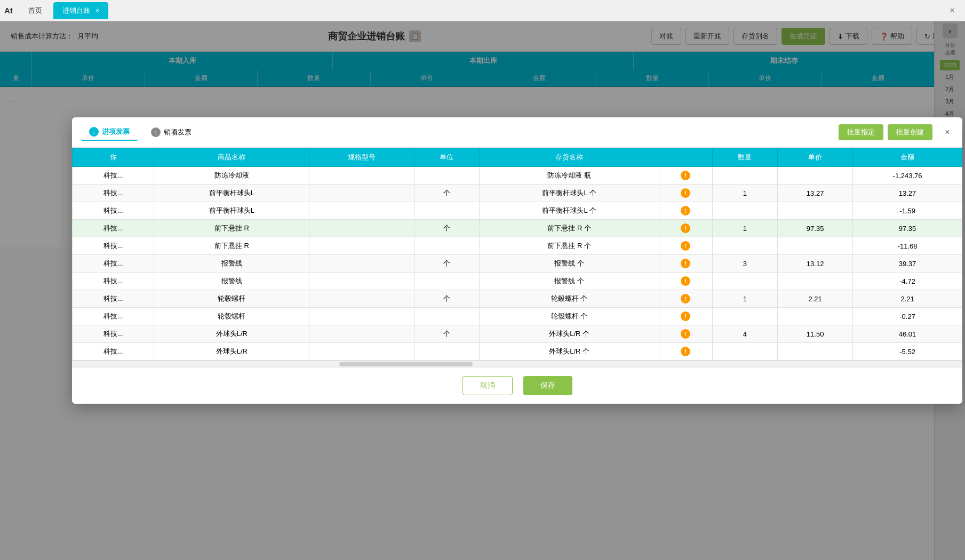 The width and height of the screenshot is (965, 560). Describe the element at coordinates (910, 132) in the screenshot. I see `batch-create-button: 批量创建` at that location.